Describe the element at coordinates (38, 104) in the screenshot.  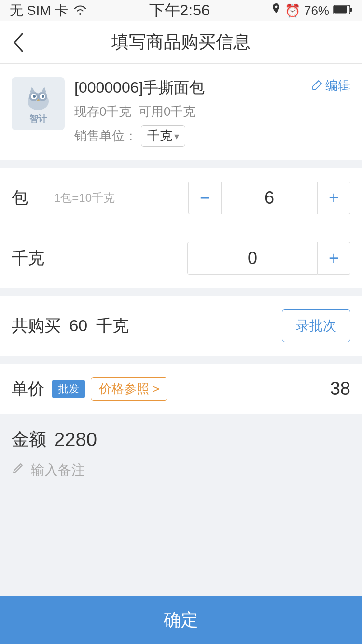
I see `product-logo: 智计` at that location.